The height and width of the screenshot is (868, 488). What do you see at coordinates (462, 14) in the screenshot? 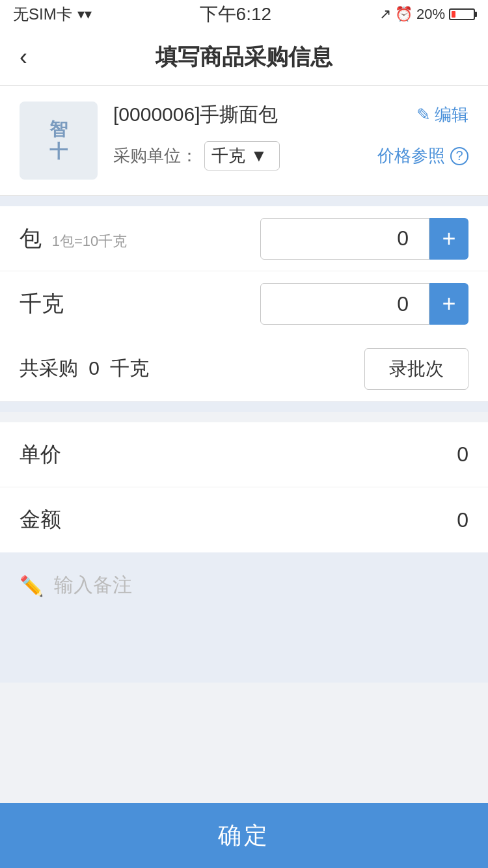
I see `battery-icon` at bounding box center [462, 14].